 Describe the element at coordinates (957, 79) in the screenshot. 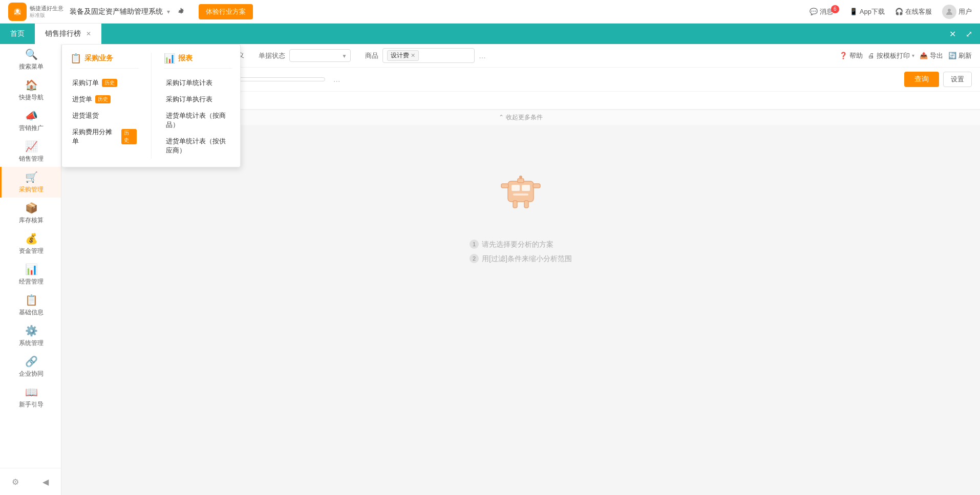

I see `settings-filter-btn: 设置` at that location.